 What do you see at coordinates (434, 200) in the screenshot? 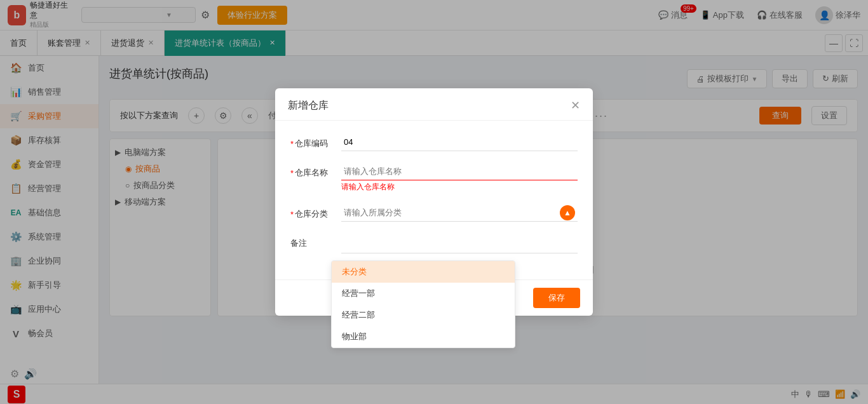
I see `modal-body: * 仓库编码 * 仓库名称 请输入仓库名称` at bounding box center [434, 200].